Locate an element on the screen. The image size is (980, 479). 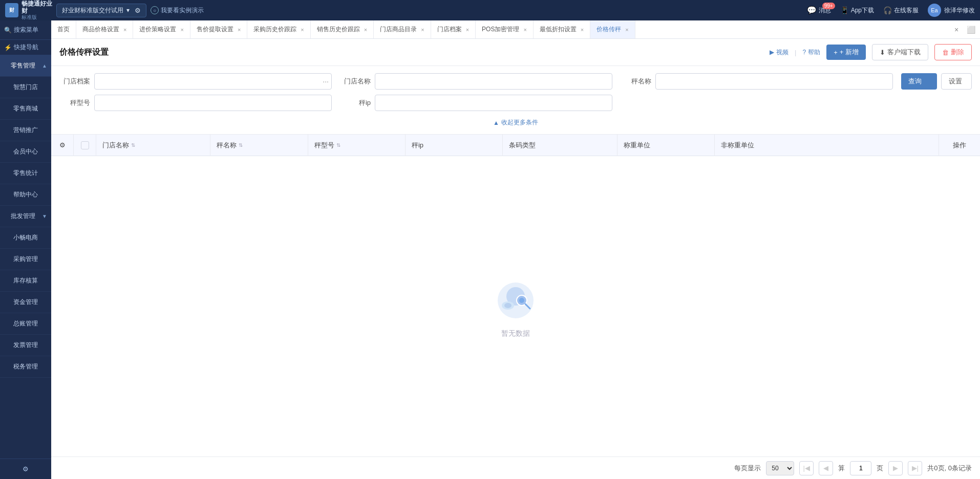
page-number-input is located at coordinates (861, 468).